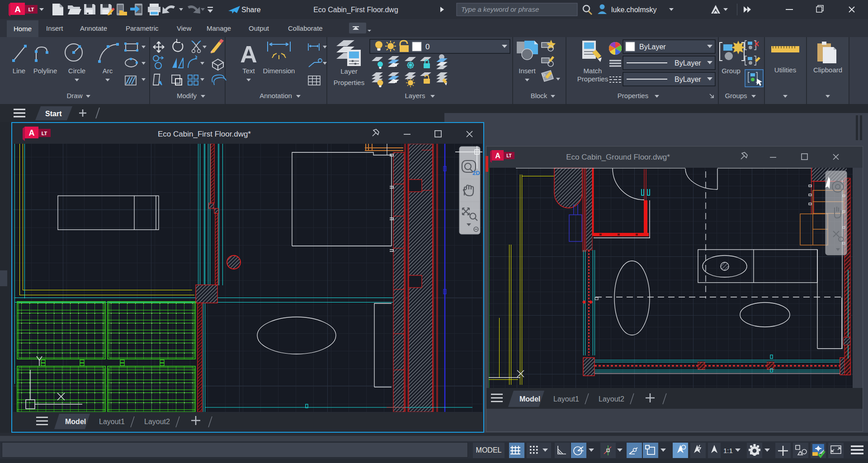 Image resolution: width=868 pixels, height=463 pixels. Describe the element at coordinates (539, 96) in the screenshot. I see `svg-text: Block` at that location.